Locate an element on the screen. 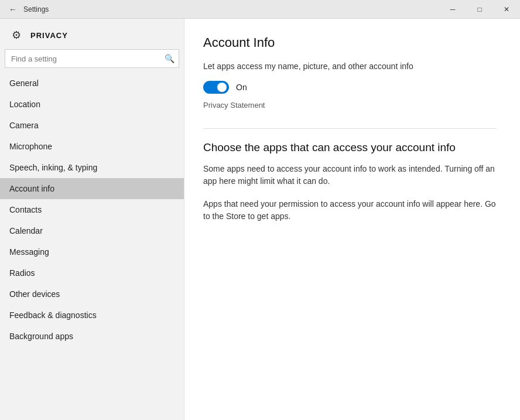 This screenshot has height=420, width=520. gear-icon: ⚙ is located at coordinates (16, 35).